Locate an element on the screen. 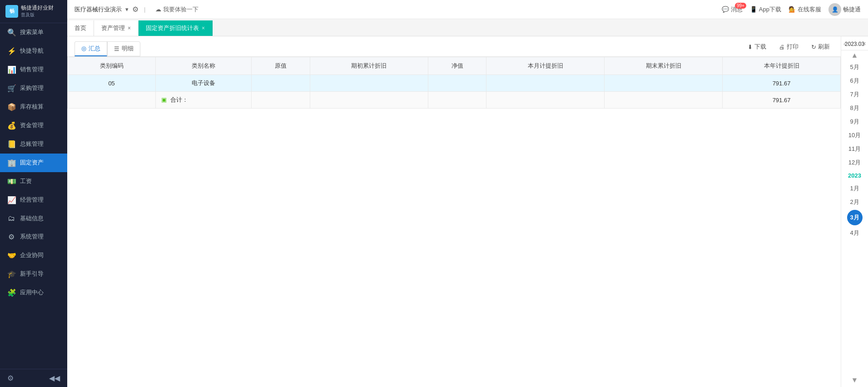 The image size is (868, 387). date-panel-title: 2023.03 is located at coordinates (855, 44).